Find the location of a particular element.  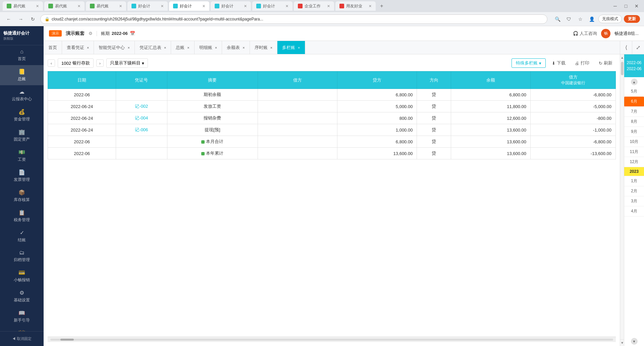

date-item-2023-2: 2月 is located at coordinates (634, 191).